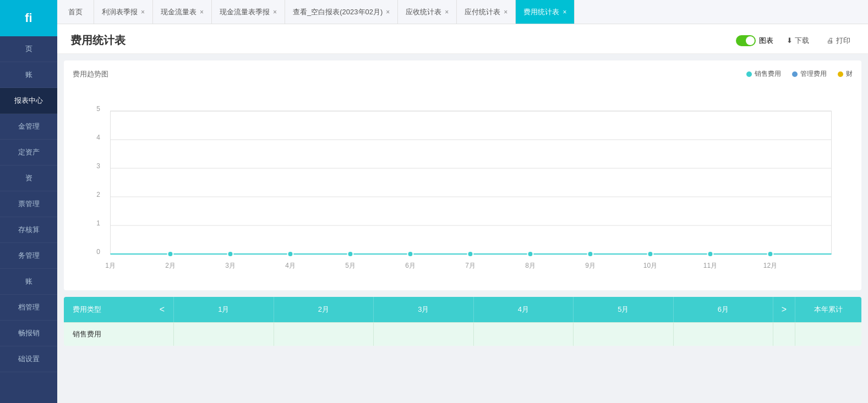  Describe the element at coordinates (29, 308) in the screenshot. I see `sidebar-item-archive: 档管理` at that location.